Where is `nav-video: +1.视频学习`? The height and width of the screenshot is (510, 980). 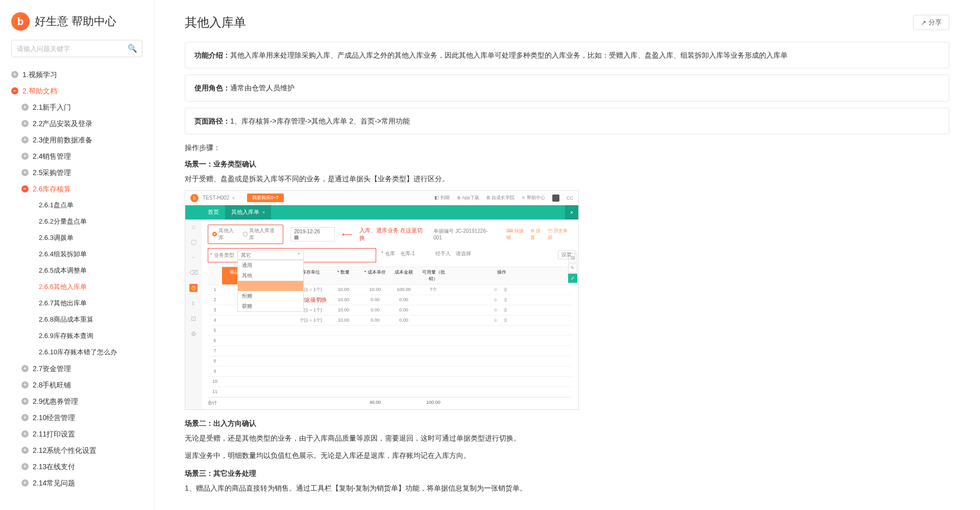
nav-video: +1.视频学习 is located at coordinates (77, 75).